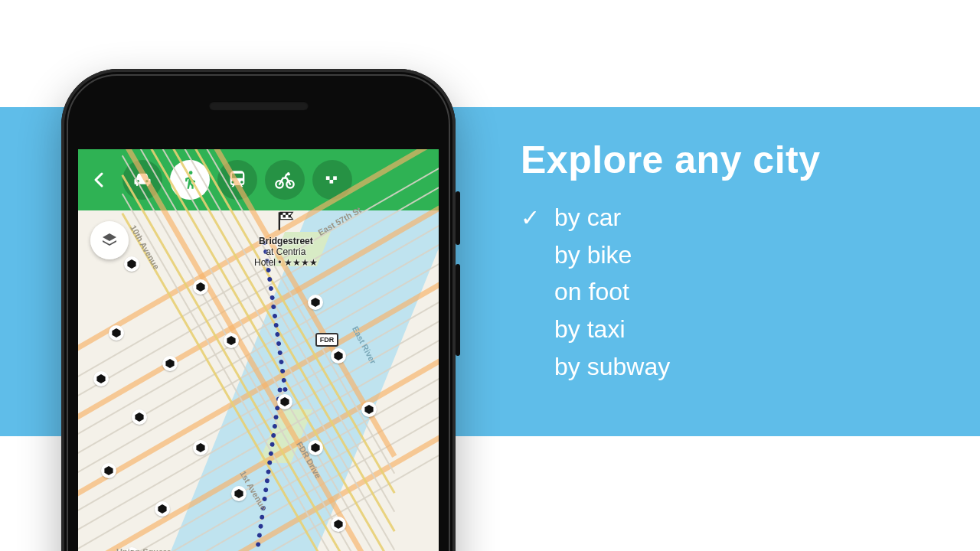 The height and width of the screenshot is (551, 980). I want to click on layers-button, so click(109, 240).